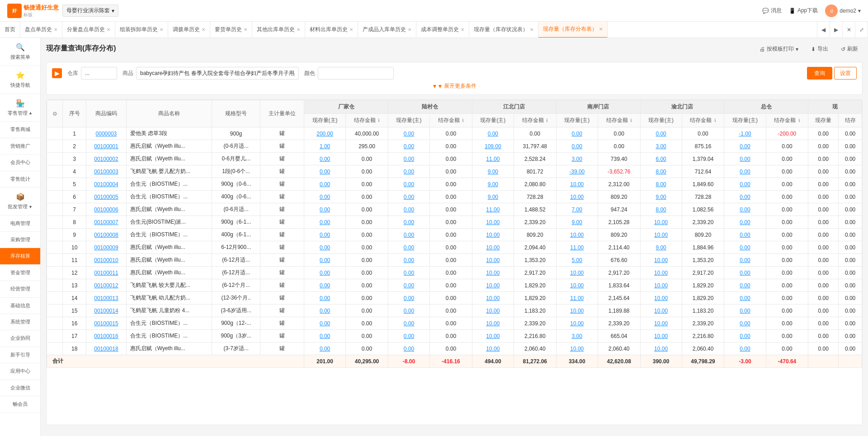  What do you see at coordinates (772, 11) in the screenshot?
I see `message-btn: 💬 消息` at bounding box center [772, 11].